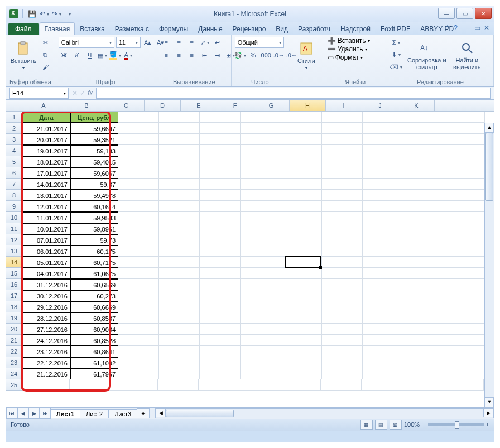 The image size is (500, 448). What do you see at coordinates (308, 105) in the screenshot?
I see `col-header-H: H` at bounding box center [308, 105].